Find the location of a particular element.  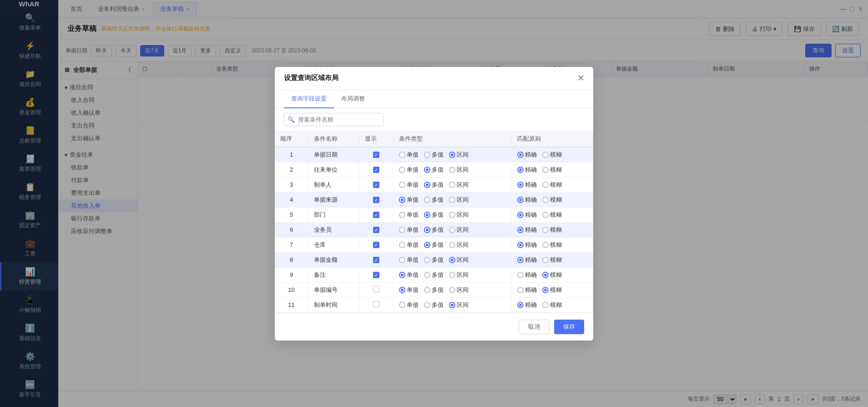

modal-save-button: 保存 is located at coordinates (569, 327).